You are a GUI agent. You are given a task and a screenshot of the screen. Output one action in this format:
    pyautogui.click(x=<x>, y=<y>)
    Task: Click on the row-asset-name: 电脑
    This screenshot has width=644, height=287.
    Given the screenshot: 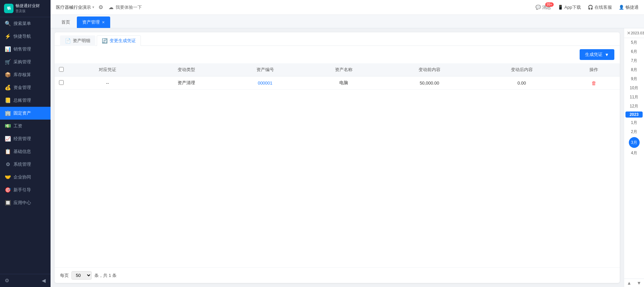 What is the action you would take?
    pyautogui.click(x=344, y=83)
    